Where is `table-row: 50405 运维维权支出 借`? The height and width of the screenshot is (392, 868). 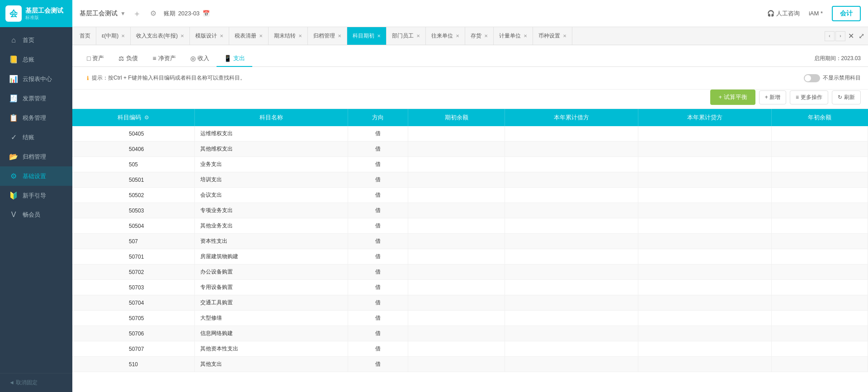 table-row: 50405 运维维权支出 借 is located at coordinates (470, 134).